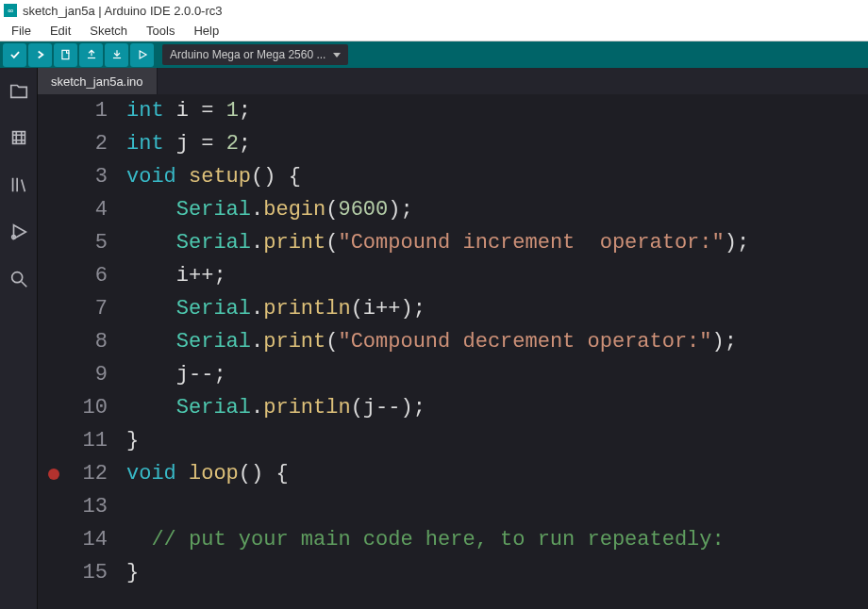  I want to click on window-title: sketch_jan5a | Arduino IDE 2.0.0-rc3, so click(123, 11).